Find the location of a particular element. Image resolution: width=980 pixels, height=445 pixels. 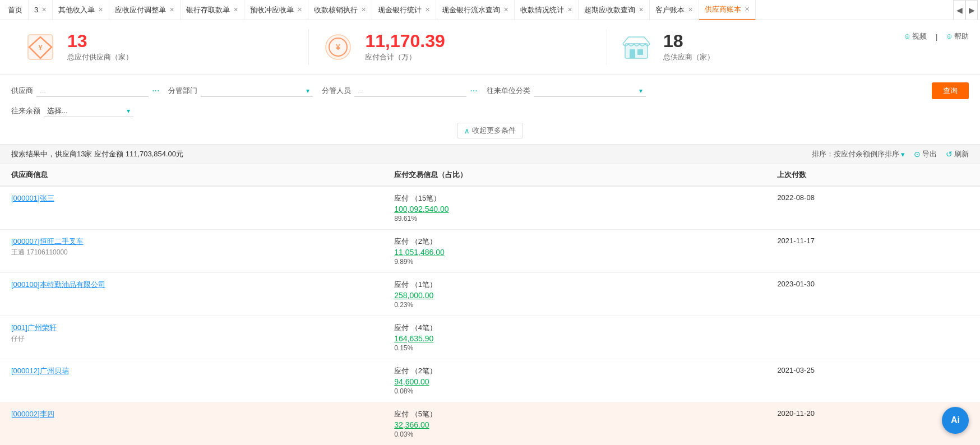

result-actions: 排序：按应付余额倒序排序 ▾ ⊙ 导出 ↺ 刷新 is located at coordinates (890, 154).